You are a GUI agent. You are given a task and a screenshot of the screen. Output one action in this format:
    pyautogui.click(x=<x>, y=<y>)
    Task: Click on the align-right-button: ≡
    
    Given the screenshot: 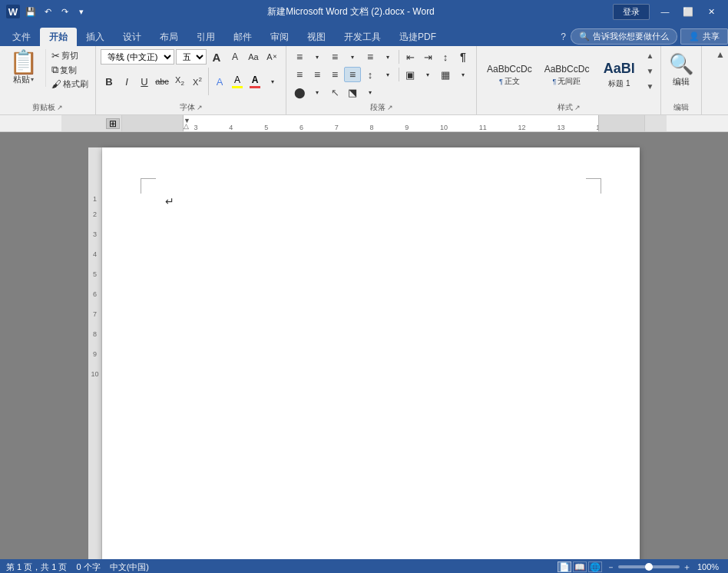 What is the action you would take?
    pyautogui.click(x=335, y=75)
    